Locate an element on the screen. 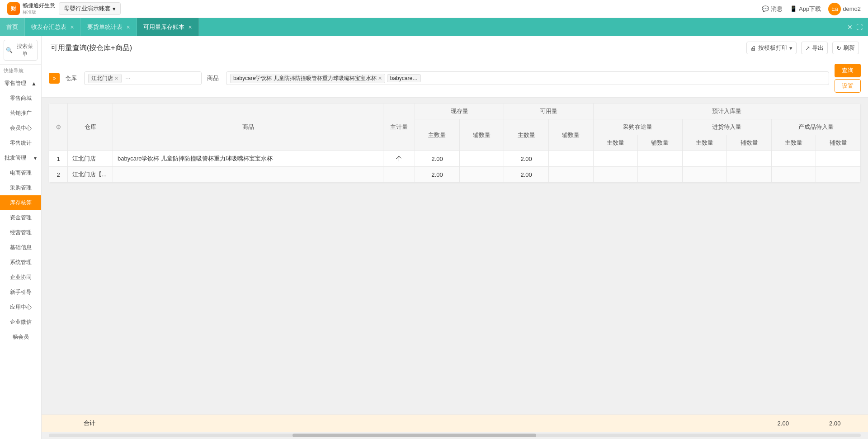 This screenshot has width=868, height=439. sidebar-basic-info-label: 基础信息 is located at coordinates (21, 248).